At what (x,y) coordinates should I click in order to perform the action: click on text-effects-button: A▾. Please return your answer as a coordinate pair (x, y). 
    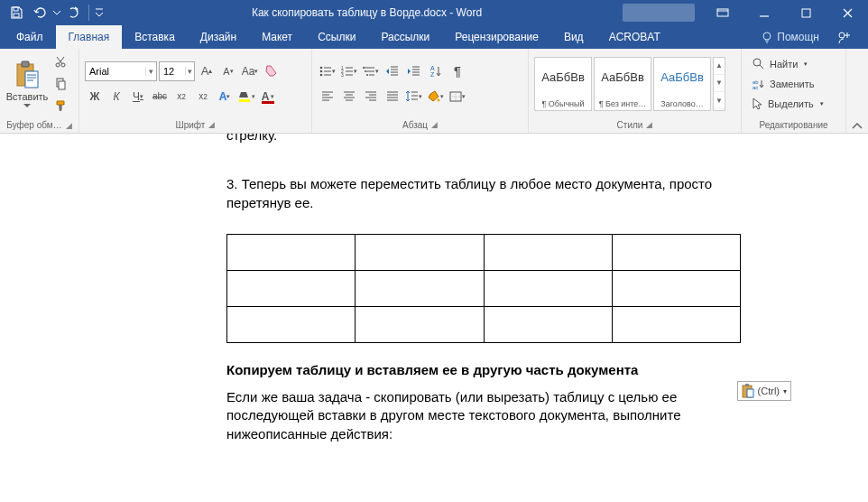
    Looking at the image, I should click on (225, 97).